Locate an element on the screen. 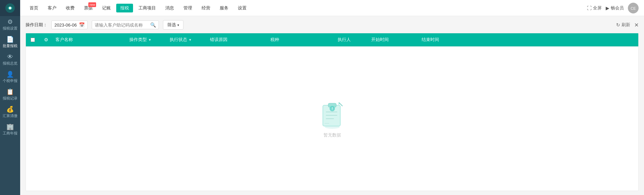 This screenshot has height=195, width=644. table-header: ⚙ 客户名称 操作类型 ▼ 执行状态 ▼ 错误原因 税种 is located at coordinates (332, 40).